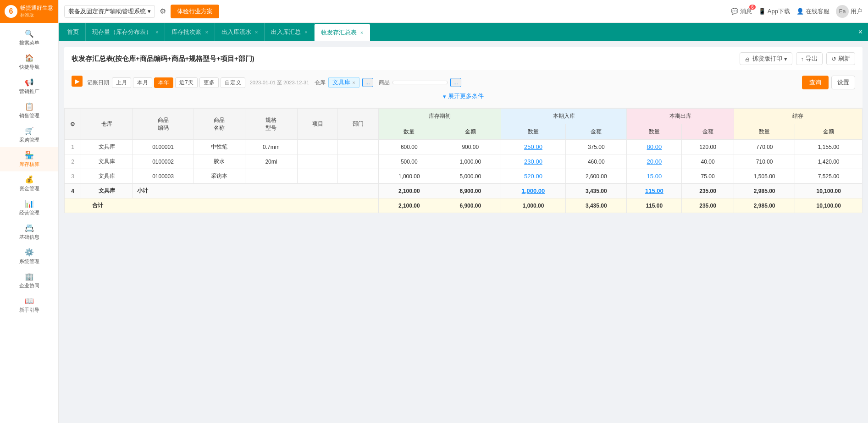 The image size is (868, 423). I want to click on row-out-amount: 120.00, so click(708, 147).